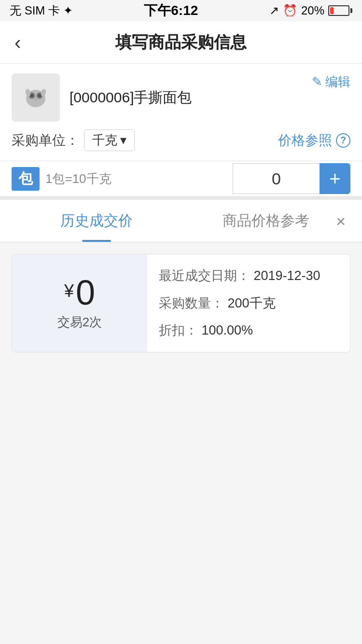 The height and width of the screenshot is (644, 362). What do you see at coordinates (124, 140) in the screenshot?
I see `dropdown-arrow-icon: ▾` at bounding box center [124, 140].